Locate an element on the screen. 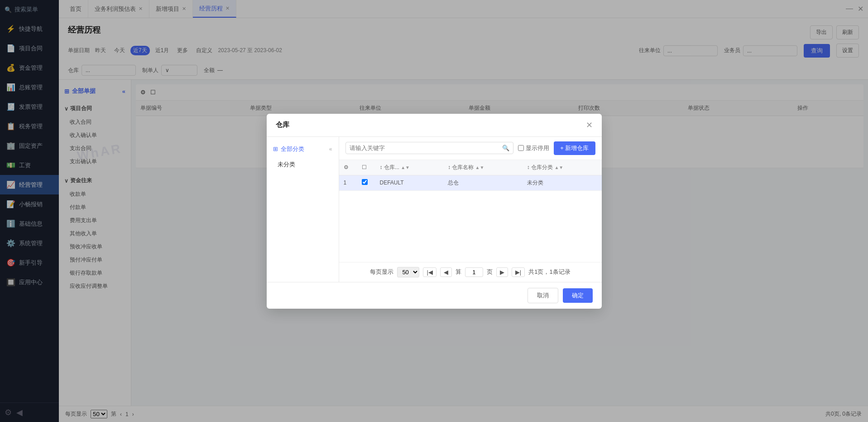 This screenshot has width=868, height=422. modal-close-btn: ✕ is located at coordinates (590, 125).